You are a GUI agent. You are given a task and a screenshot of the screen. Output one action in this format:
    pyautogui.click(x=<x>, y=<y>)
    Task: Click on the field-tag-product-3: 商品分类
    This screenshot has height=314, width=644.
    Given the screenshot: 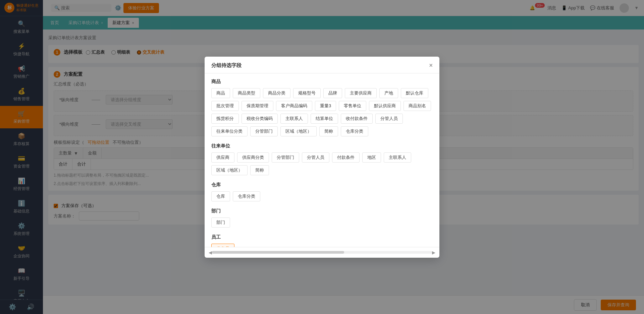 What is the action you would take?
    pyautogui.click(x=277, y=93)
    